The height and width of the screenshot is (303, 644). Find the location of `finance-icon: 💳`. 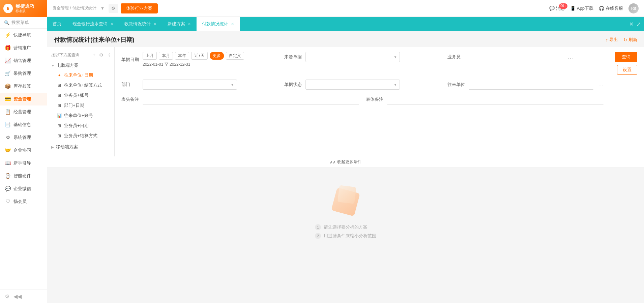

finance-icon: 💳 is located at coordinates (8, 99).